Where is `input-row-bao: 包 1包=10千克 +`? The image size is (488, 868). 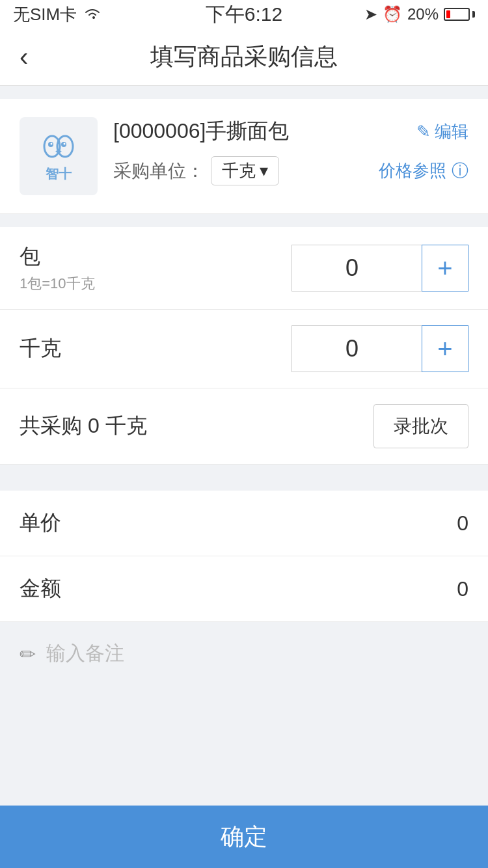 input-row-bao: 包 1包=10千克 + is located at coordinates (244, 268).